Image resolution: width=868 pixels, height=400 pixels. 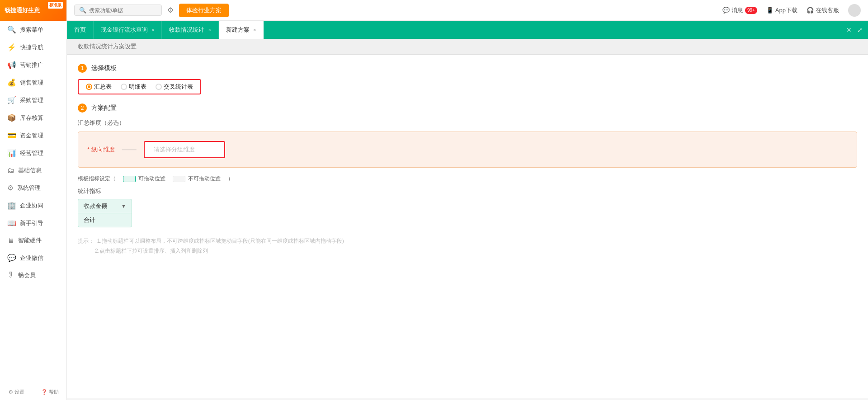 What do you see at coordinates (740, 10) in the screenshot?
I see `notification-item: 💬 消息 99+` at bounding box center [740, 10].